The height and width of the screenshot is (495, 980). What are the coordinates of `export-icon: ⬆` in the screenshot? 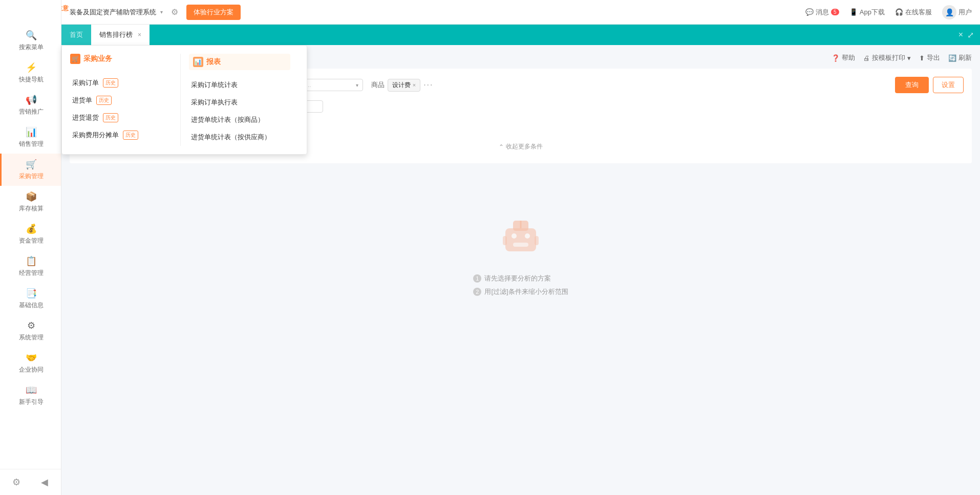 It's located at (922, 58).